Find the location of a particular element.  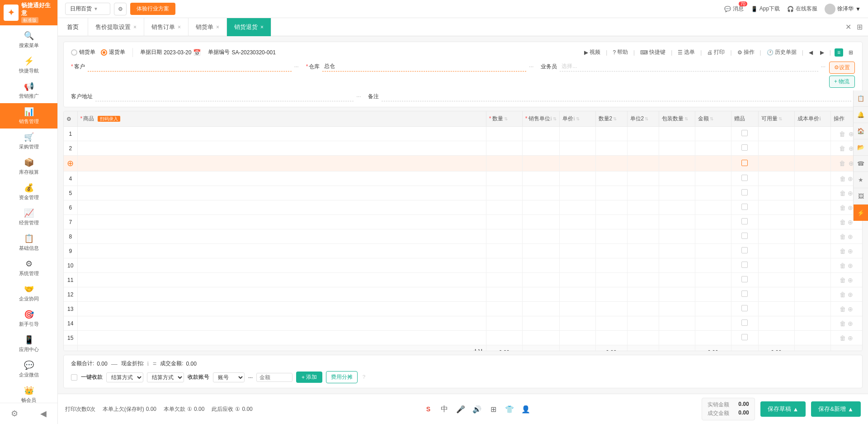

settlement-method-select: 结算方式 is located at coordinates (125, 377).